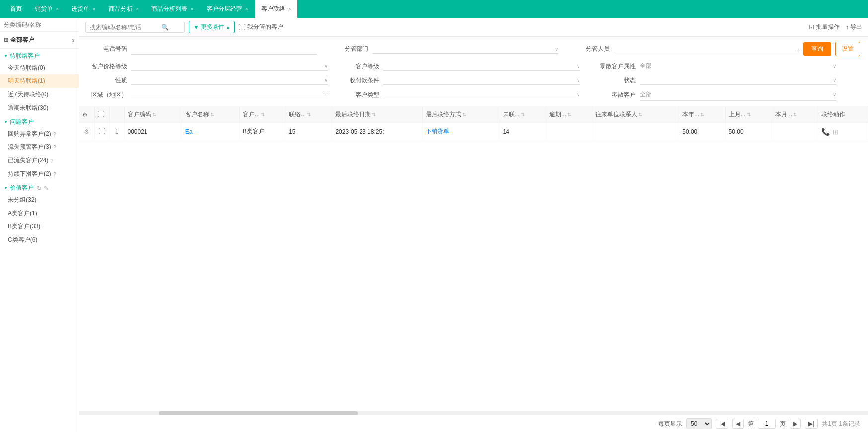 The image size is (868, 432). I want to click on page-number-input, so click(767, 424).